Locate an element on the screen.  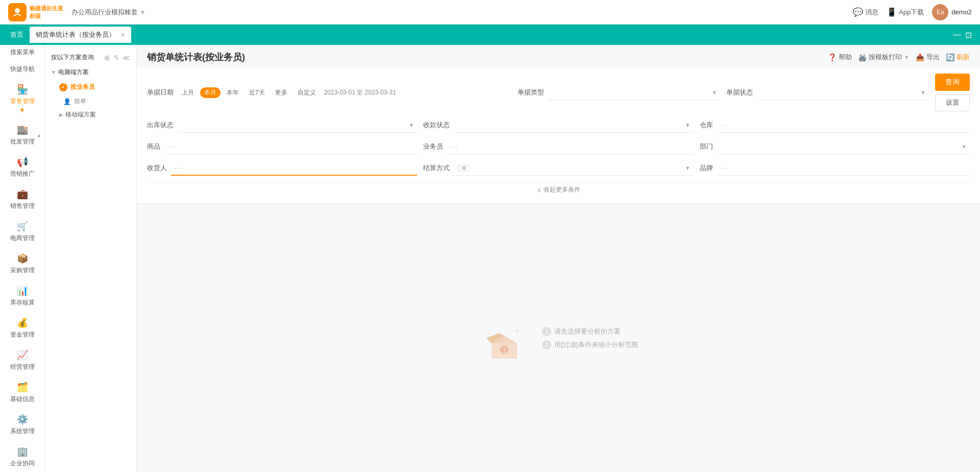
sidebar-item-sales: 💼 销售管理 is located at coordinates (22, 199).